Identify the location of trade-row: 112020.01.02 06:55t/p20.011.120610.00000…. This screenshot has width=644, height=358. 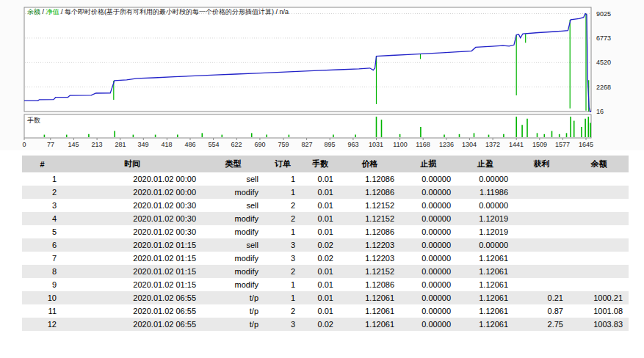
(325, 311).